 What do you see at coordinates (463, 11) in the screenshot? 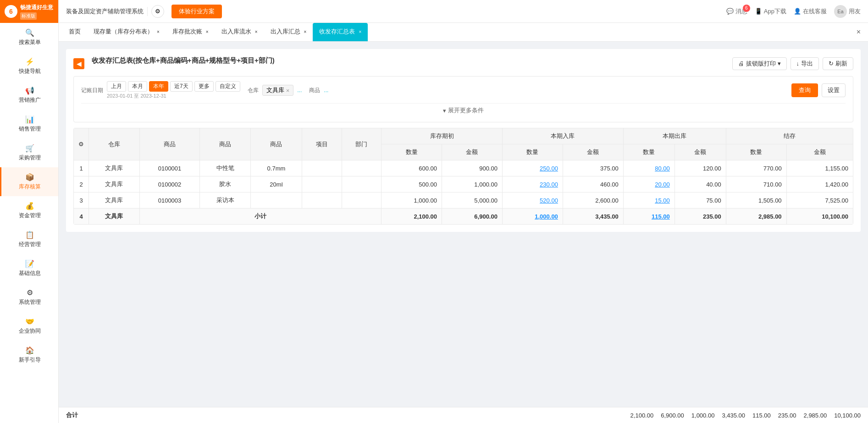
I see `topbar: 装备及固定资产辅助管理系统 ⚙ 体验行业方案 💬 消息 6 📱 App下载 👤 …` at bounding box center [463, 11].